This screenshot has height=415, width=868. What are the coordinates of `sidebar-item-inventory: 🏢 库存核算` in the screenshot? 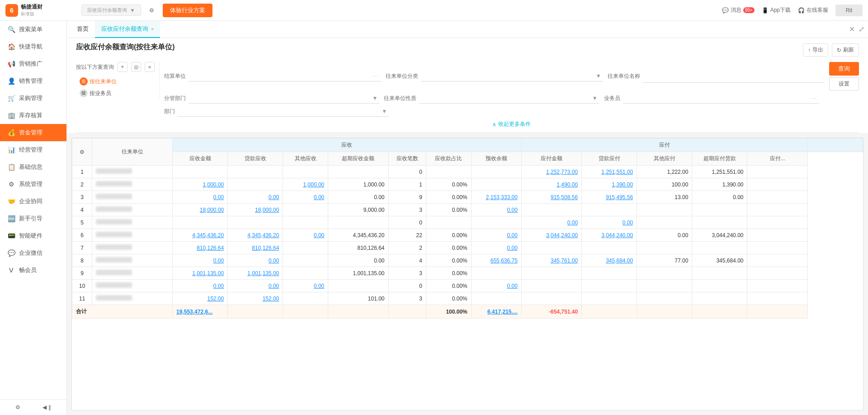 It's located at (33, 115).